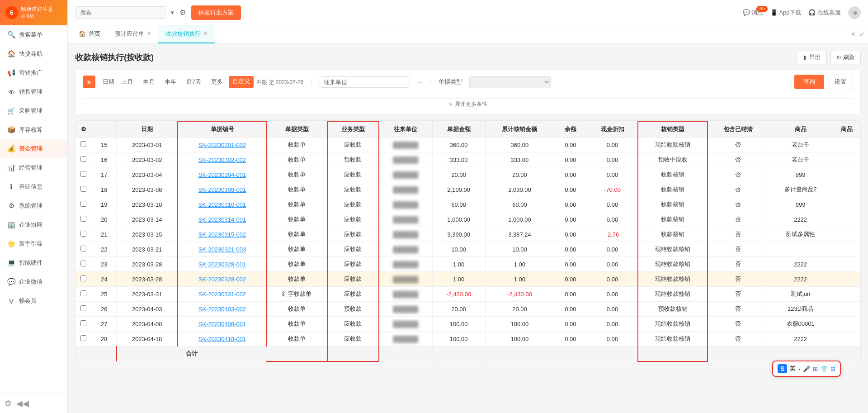  I want to click on query-button: 查询, so click(809, 82).